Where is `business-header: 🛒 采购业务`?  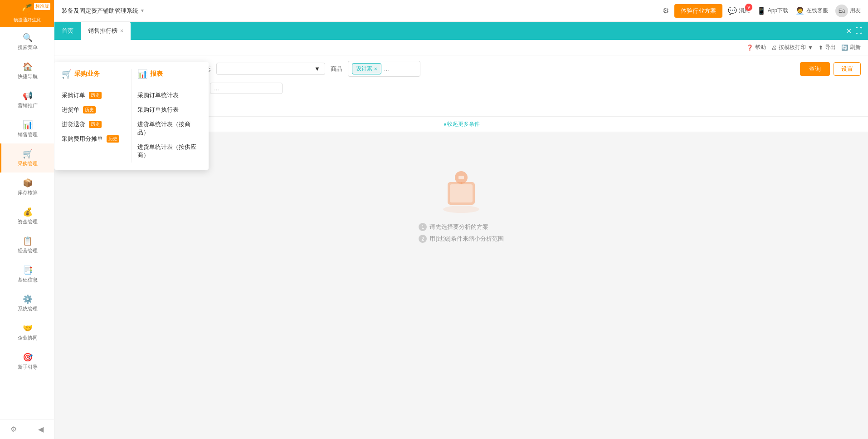
business-header: 🛒 采购业务 is located at coordinates (94, 76).